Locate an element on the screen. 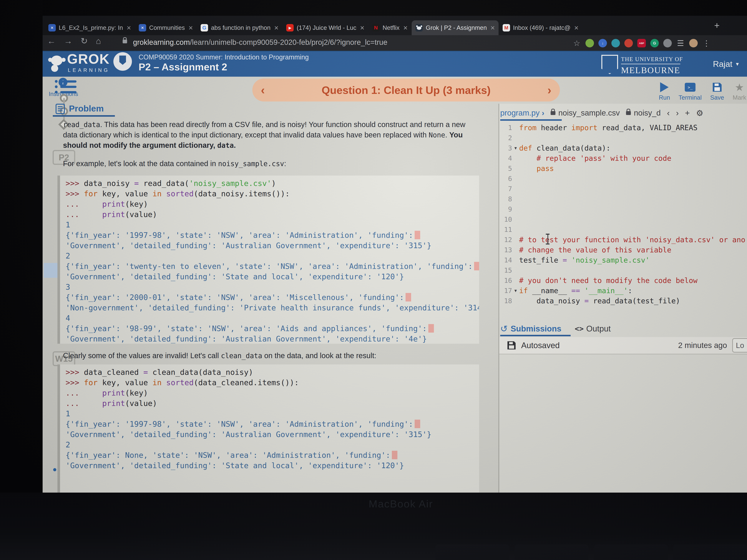  editor-line: 14test_file = 'noisy_sample.csv' is located at coordinates (623, 260).